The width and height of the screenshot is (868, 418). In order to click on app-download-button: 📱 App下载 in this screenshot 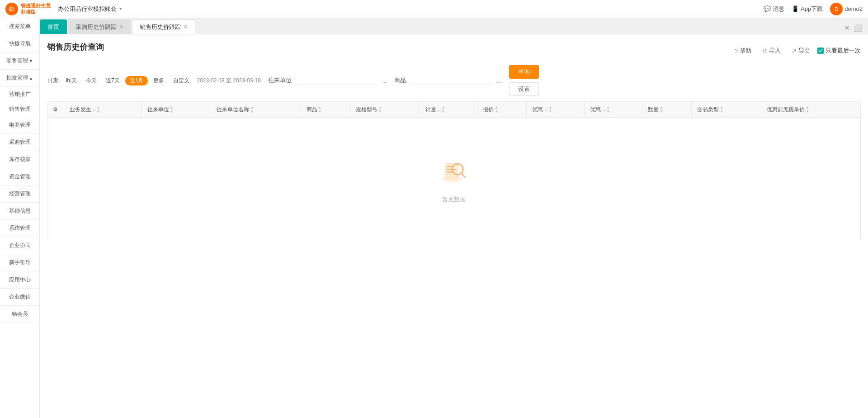, I will do `click(807, 9)`.